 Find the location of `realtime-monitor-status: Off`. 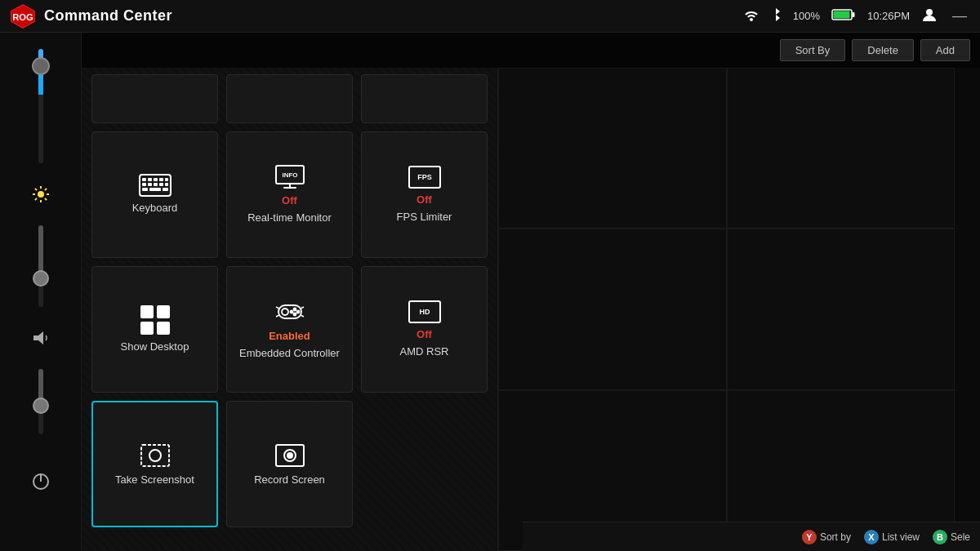

realtime-monitor-status: Off is located at coordinates (289, 201).